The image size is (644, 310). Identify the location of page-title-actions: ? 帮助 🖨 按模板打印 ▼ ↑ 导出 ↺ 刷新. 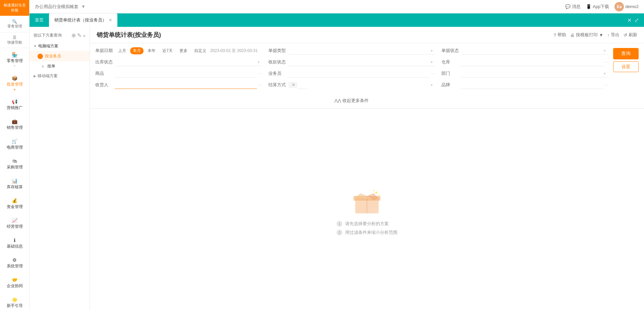
(595, 35).